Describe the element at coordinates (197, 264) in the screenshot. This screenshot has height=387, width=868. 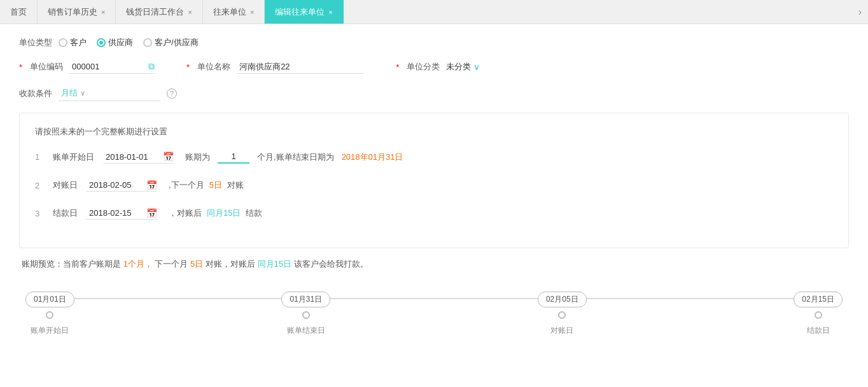
I see `preview-reconcile-day: 5日` at that location.